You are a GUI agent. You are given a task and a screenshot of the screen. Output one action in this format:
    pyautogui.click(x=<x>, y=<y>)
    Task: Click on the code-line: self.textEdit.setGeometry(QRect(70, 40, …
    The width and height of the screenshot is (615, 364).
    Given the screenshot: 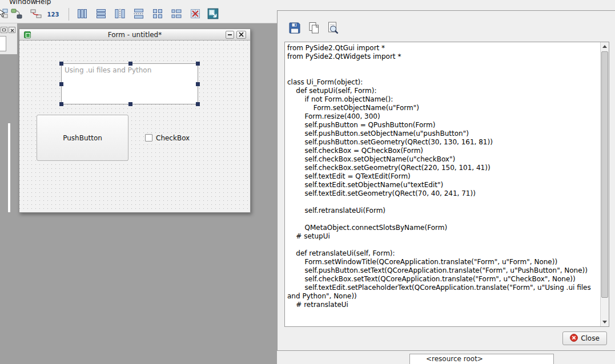 What is the action you would take?
    pyautogui.click(x=444, y=194)
    